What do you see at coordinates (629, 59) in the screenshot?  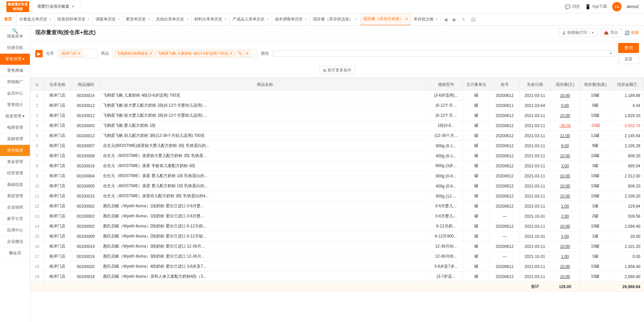 I see `settings-btn: 设置` at bounding box center [629, 59].